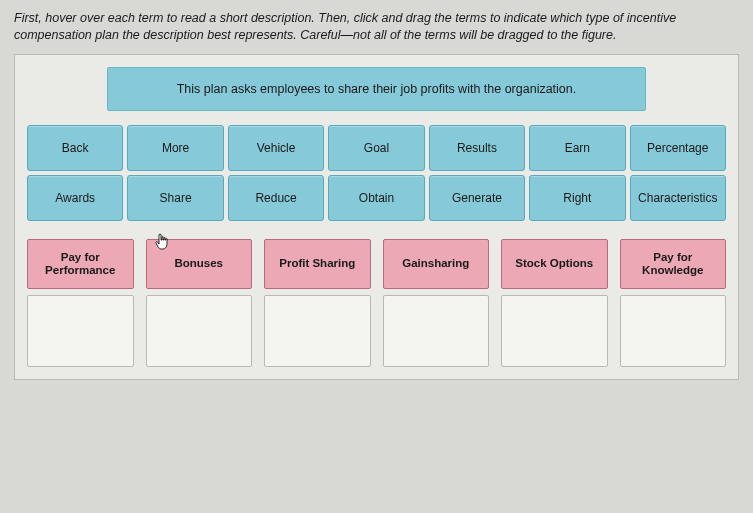 The image size is (753, 513). Describe the element at coordinates (80, 303) in the screenshot. I see `category-pay-for-performance: Pay for Performance` at that location.